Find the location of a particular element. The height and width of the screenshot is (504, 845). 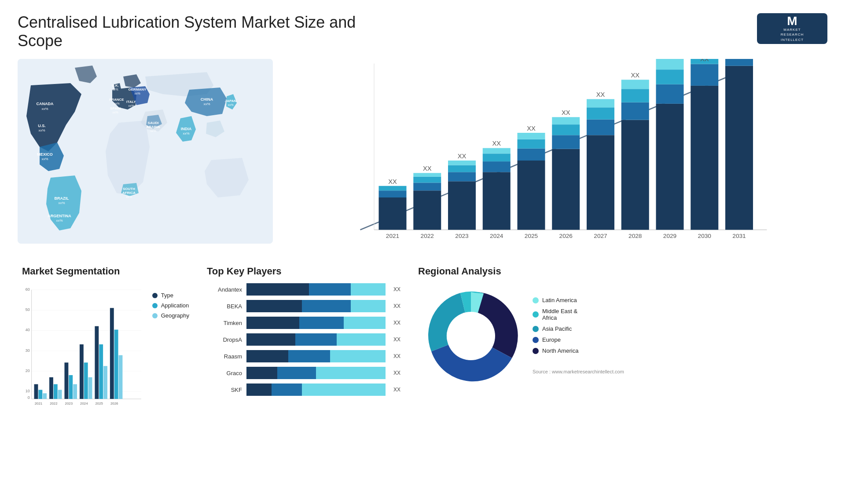

legend-middle-east-dot is located at coordinates (536, 314).